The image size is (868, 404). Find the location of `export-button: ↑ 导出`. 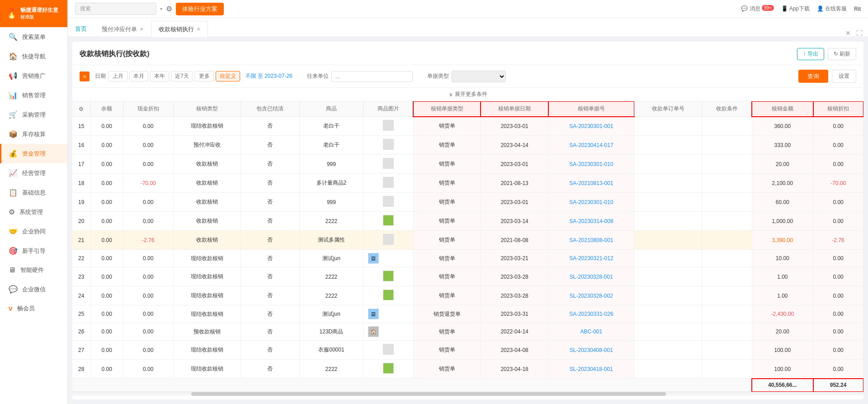

export-button: ↑ 导出 is located at coordinates (810, 54).